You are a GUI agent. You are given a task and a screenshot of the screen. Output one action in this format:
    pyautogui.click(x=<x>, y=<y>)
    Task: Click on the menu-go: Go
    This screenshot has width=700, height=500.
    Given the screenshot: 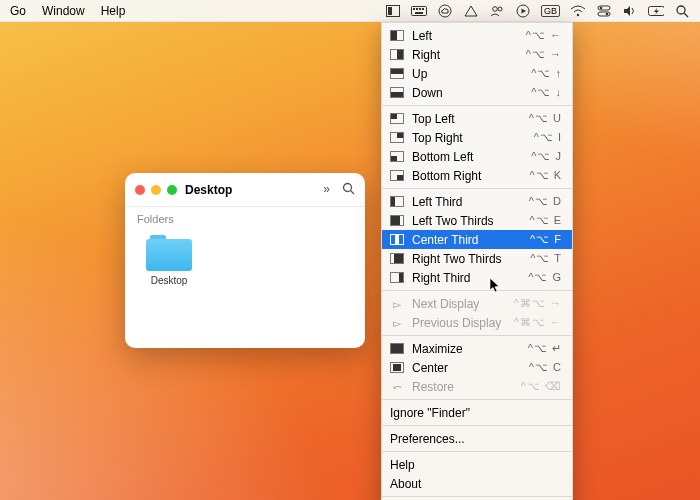 What is the action you would take?
    pyautogui.click(x=18, y=11)
    